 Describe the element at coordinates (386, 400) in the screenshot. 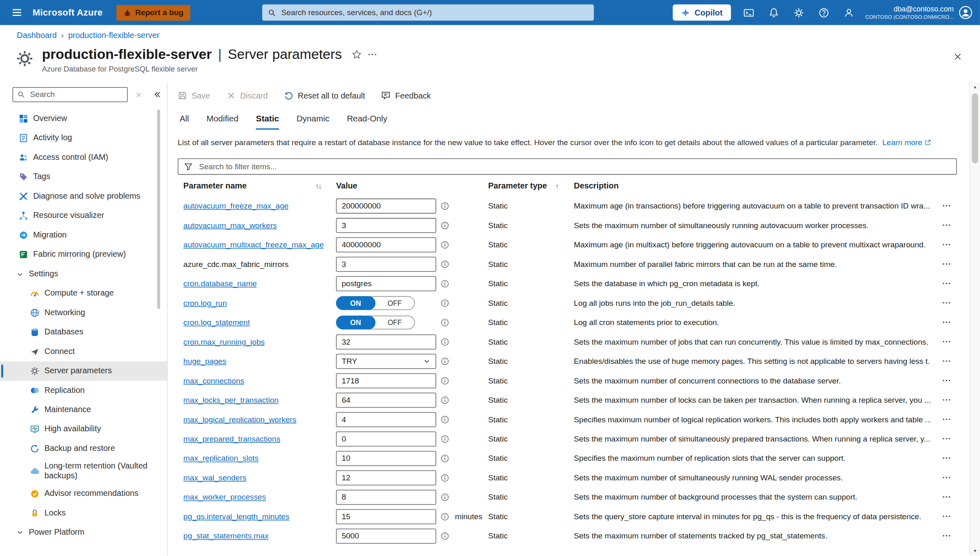

I see `value-input-max-locks-per-transaction` at that location.